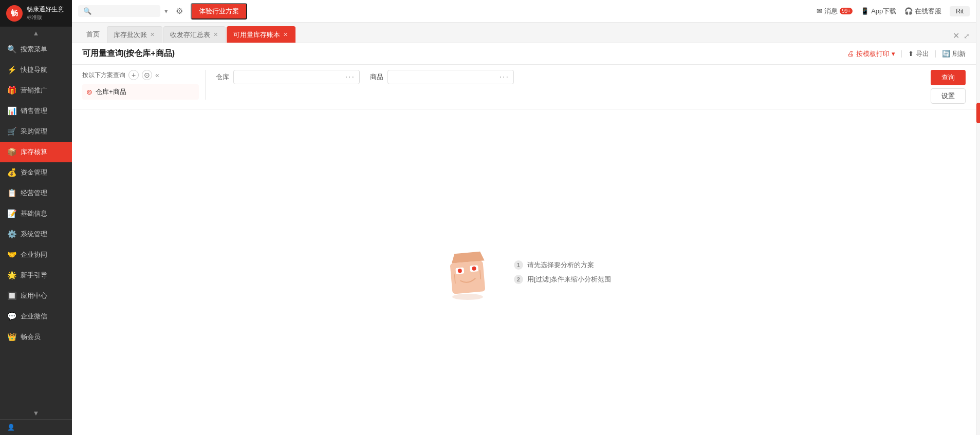 This screenshot has width=980, height=435. What do you see at coordinates (135, 34) in the screenshot?
I see `tab-batch-account: 库存批次账 ✕` at bounding box center [135, 34].